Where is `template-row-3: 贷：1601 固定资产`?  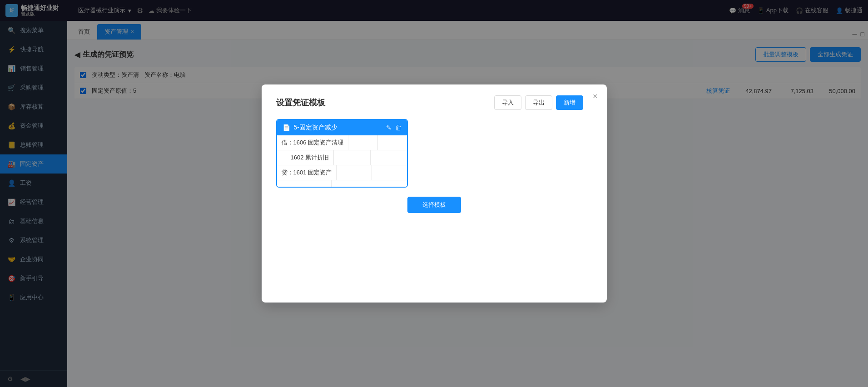 template-row-3: 贷：1601 固定资产 is located at coordinates (342, 173).